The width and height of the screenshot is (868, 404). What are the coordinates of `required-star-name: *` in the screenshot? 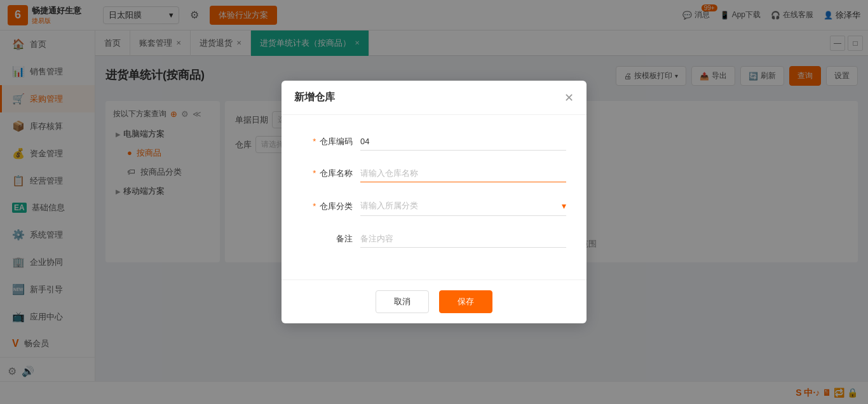 It's located at (314, 173).